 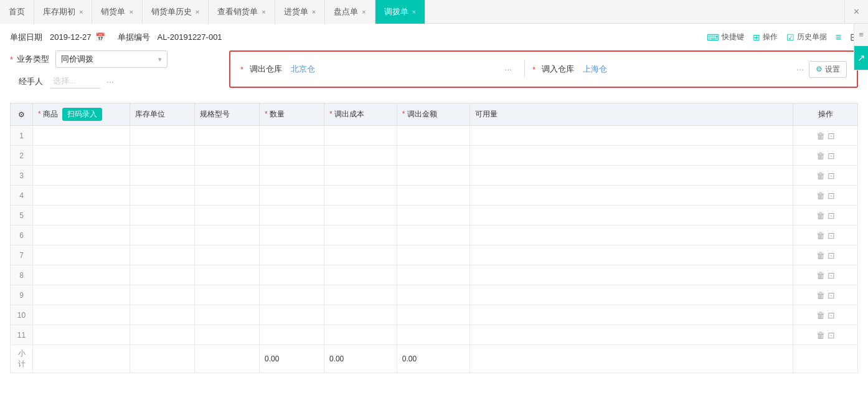 I want to click on warehouse-out-more-icon: ···, so click(x=511, y=69).